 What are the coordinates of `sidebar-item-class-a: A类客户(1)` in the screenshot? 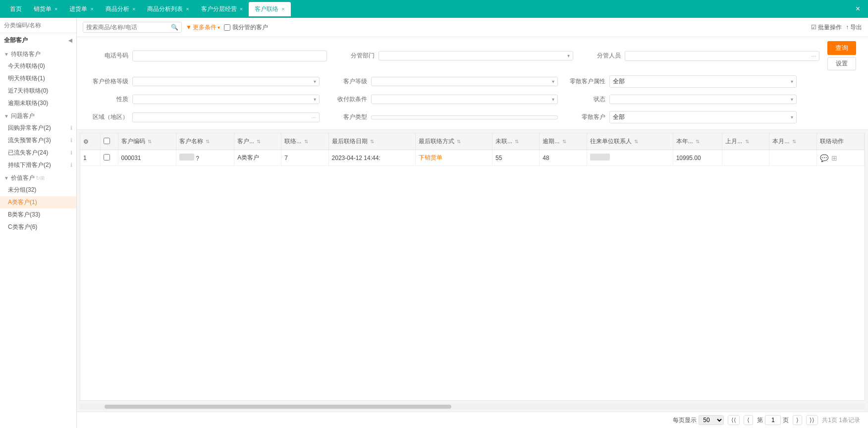 It's located at (38, 202).